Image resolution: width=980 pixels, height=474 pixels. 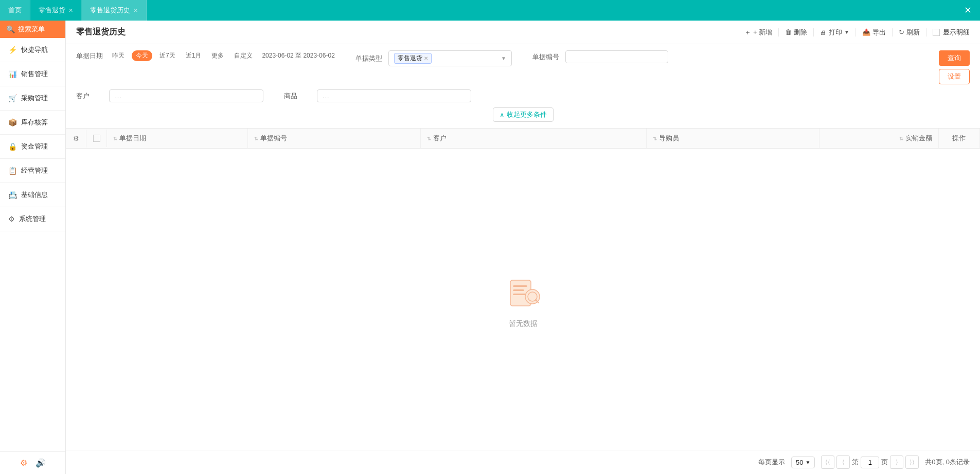 What do you see at coordinates (193, 56) in the screenshot?
I see `date-btn-1month: 近1月` at bounding box center [193, 56].